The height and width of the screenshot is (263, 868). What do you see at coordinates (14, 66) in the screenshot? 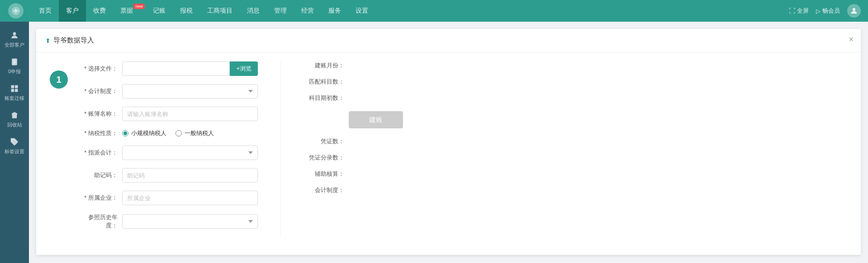
I see `sidebar-item-declare: 0申报` at bounding box center [14, 66].